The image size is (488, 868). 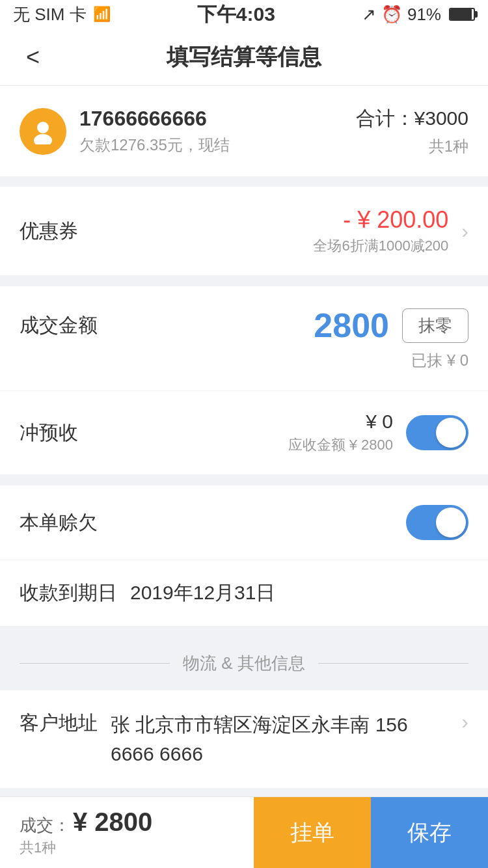 I want to click on status-right: ↗ ⏰ 91%, so click(x=418, y=14).